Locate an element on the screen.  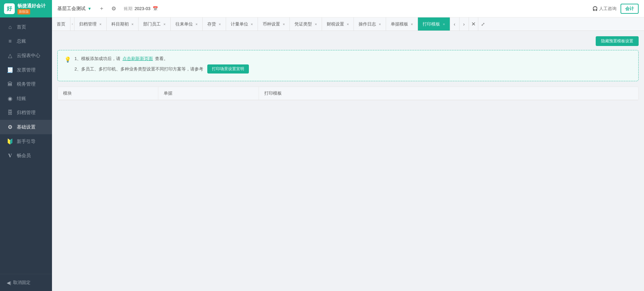
col-receipt: 单据 is located at coordinates (209, 93).